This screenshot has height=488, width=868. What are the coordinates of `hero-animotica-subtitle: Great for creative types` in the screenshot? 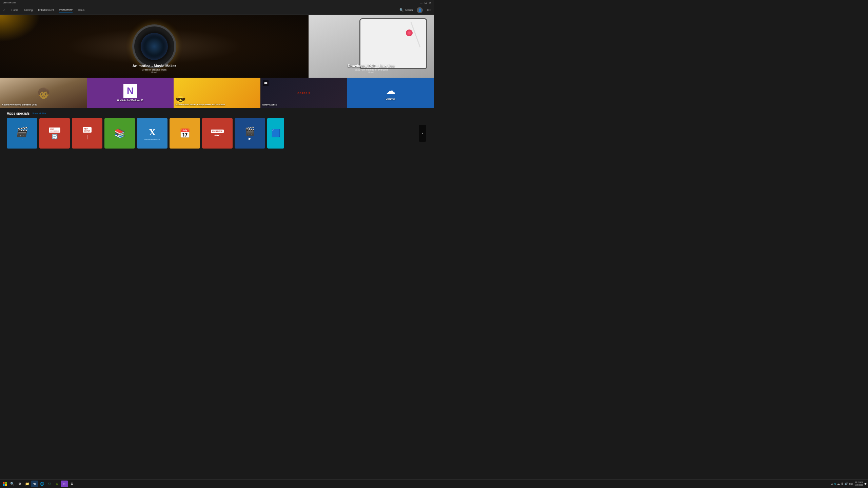 It's located at (154, 70).